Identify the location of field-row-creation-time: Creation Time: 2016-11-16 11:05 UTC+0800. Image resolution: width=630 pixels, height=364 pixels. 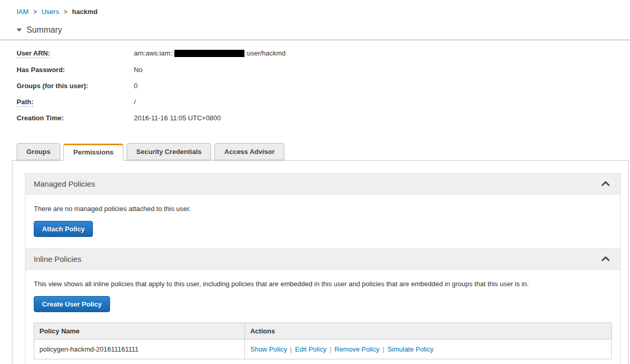
(323, 118).